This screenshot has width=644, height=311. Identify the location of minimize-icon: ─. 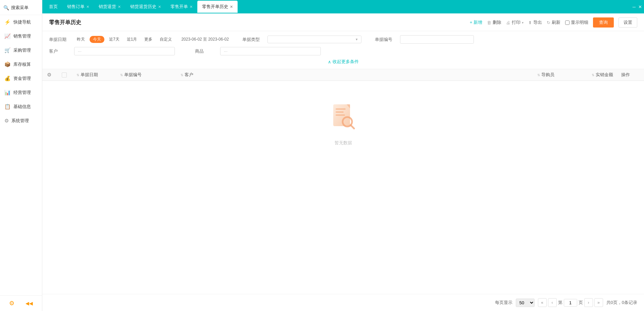
(634, 7).